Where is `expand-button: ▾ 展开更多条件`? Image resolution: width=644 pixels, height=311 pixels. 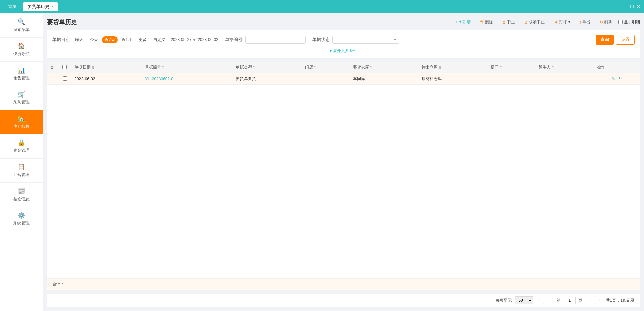
expand-button: ▾ 展开更多条件 is located at coordinates (343, 51).